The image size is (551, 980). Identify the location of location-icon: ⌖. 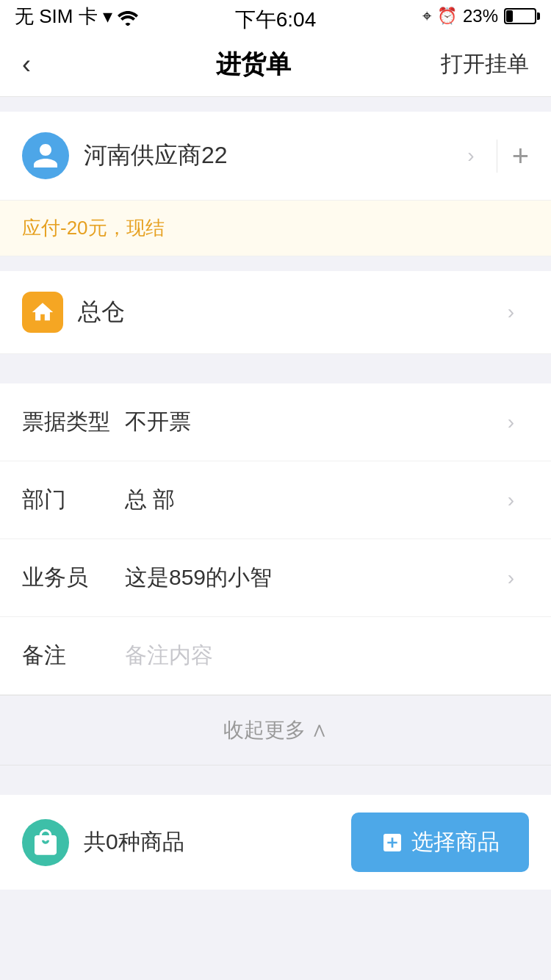
(427, 16).